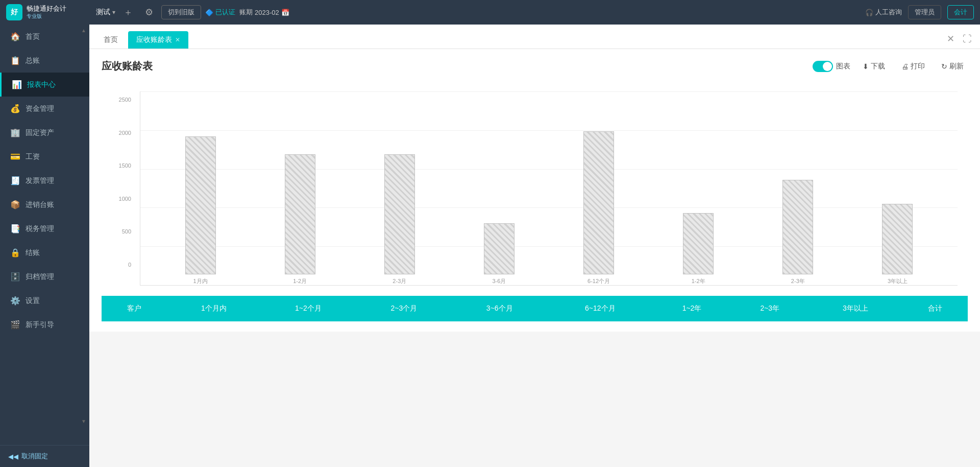 This screenshot has width=980, height=467. Describe the element at coordinates (855, 309) in the screenshot. I see `col-header-3y-plus: 3年以上` at that location.